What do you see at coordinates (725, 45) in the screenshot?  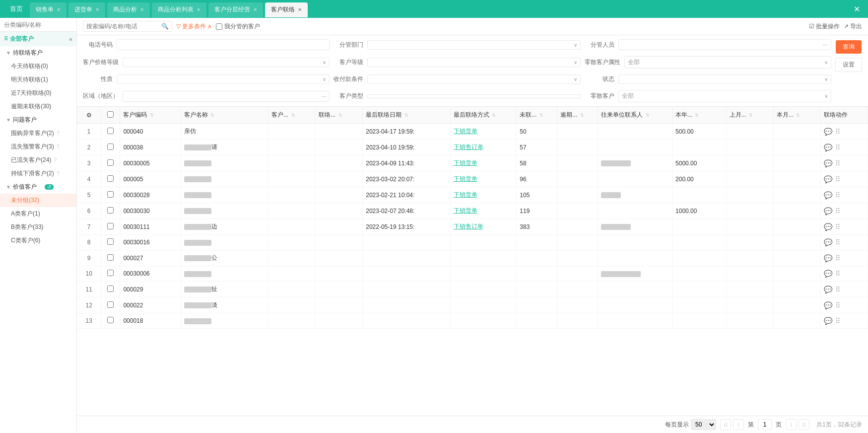 I see `manager-select: ···` at bounding box center [725, 45].